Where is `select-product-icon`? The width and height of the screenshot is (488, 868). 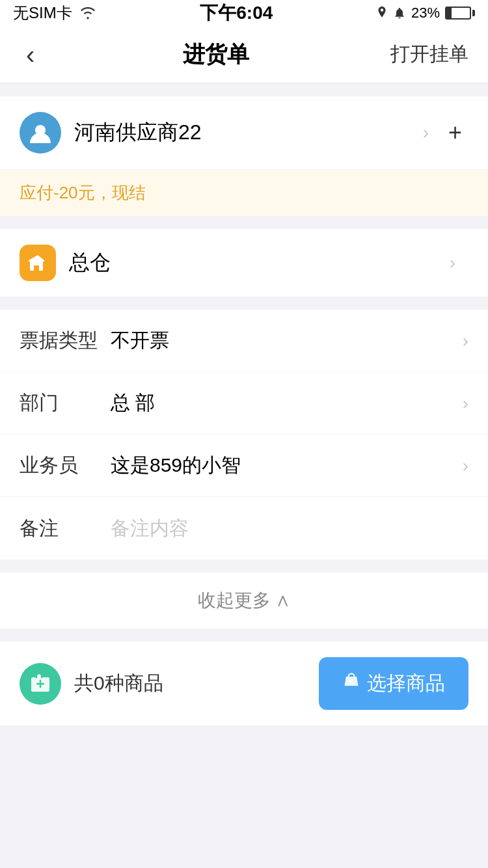
select-product-icon is located at coordinates (351, 683).